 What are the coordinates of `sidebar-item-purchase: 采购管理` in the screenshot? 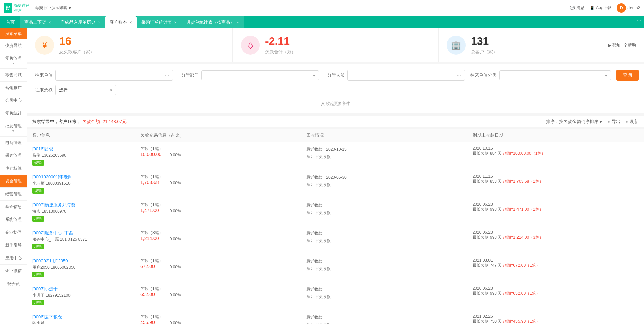 It's located at (13, 156).